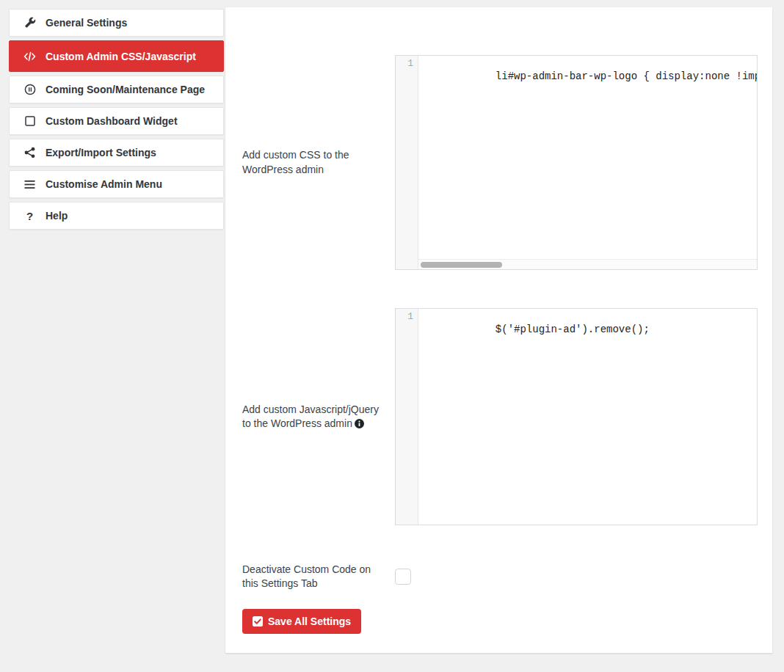 This screenshot has width=784, height=672. Describe the element at coordinates (312, 162) in the screenshot. I see `custom-css-label: Add custom CSS to the WordPress admin` at that location.